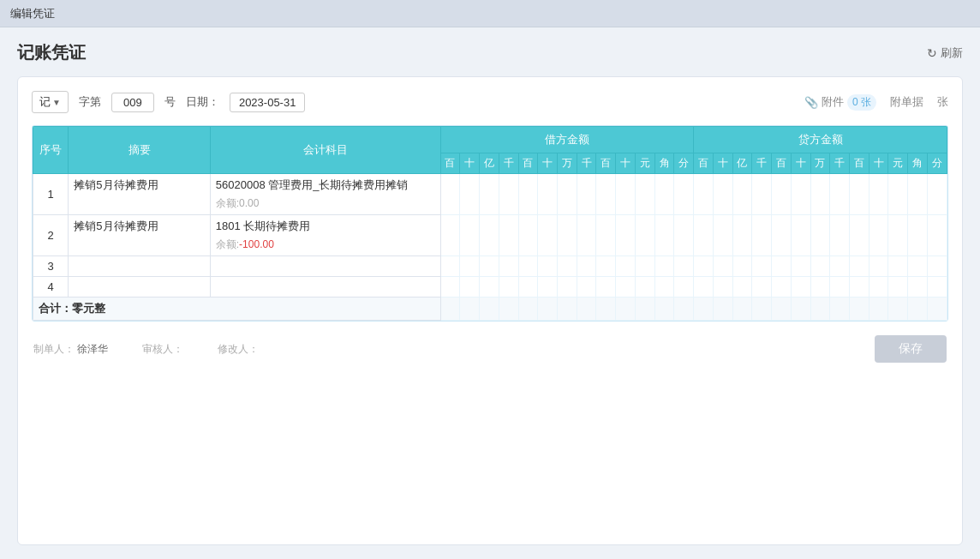 The image size is (980, 559). Describe the element at coordinates (326, 195) in the screenshot. I see `account-cell: 56020008 管理费用_长期待摊费用摊销余额:0.00` at that location.